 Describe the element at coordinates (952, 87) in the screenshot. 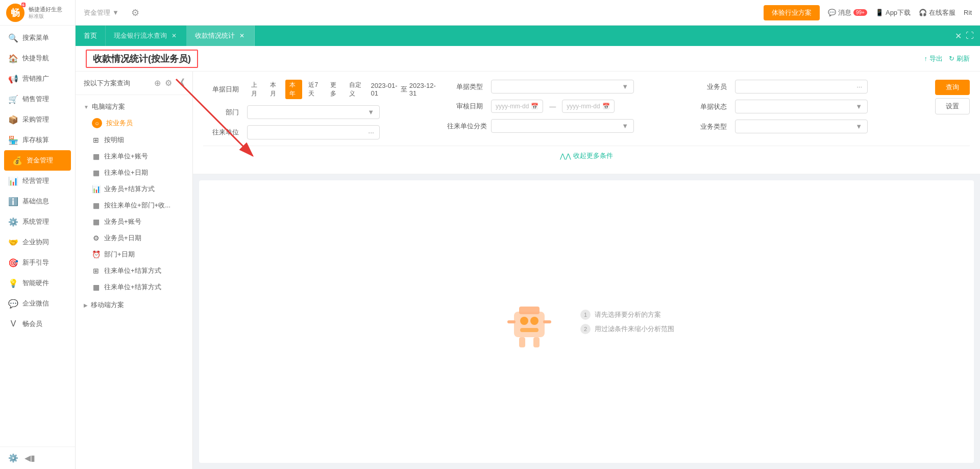

I see `query-button: 查询` at that location.